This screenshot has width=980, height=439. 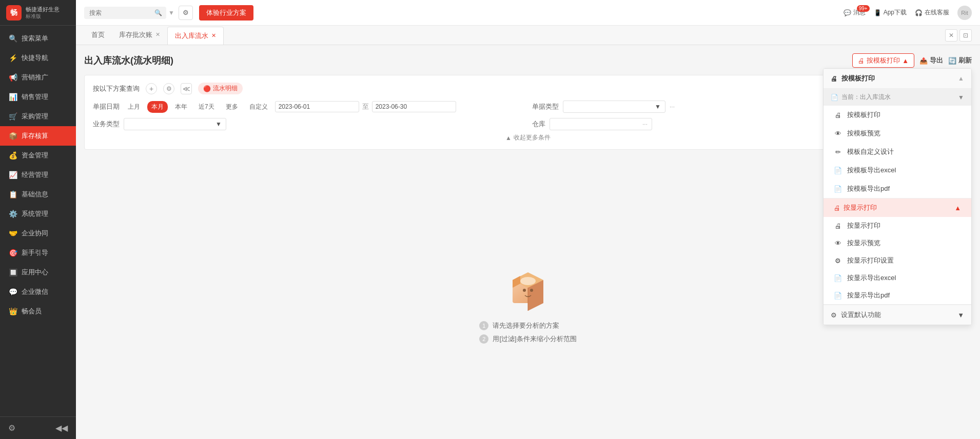 What do you see at coordinates (169, 89) in the screenshot?
I see `filter-settings-btn: ⚙` at bounding box center [169, 89].